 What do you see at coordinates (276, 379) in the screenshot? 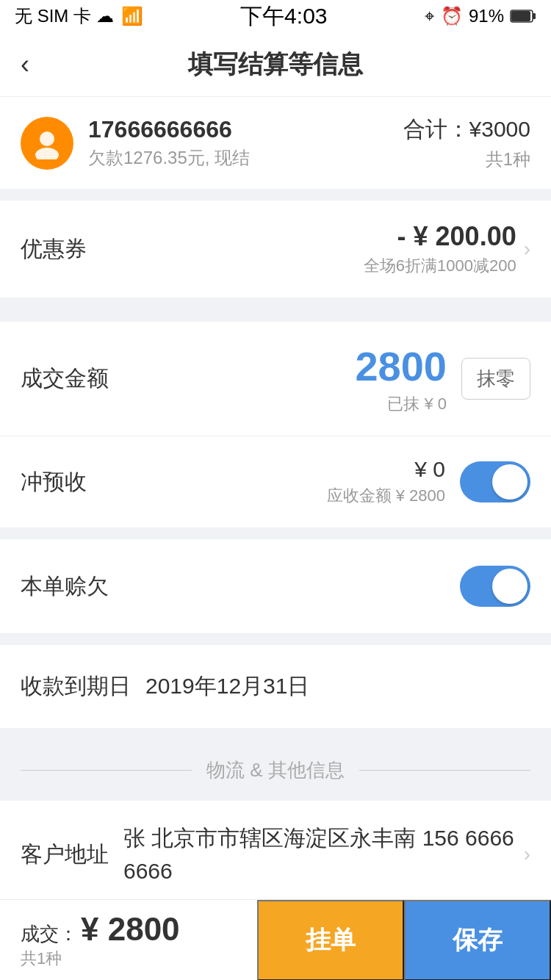
I see `deal-amount-row: 成交金额 2800 已抹 ¥ 0 抹零` at bounding box center [276, 379].